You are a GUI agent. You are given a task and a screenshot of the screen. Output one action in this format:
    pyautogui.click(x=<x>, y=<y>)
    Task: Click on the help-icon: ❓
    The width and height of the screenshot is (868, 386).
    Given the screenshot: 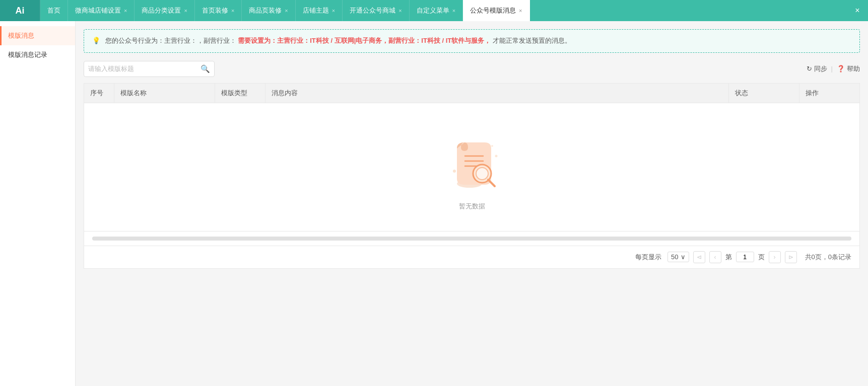 What is the action you would take?
    pyautogui.click(x=841, y=68)
    